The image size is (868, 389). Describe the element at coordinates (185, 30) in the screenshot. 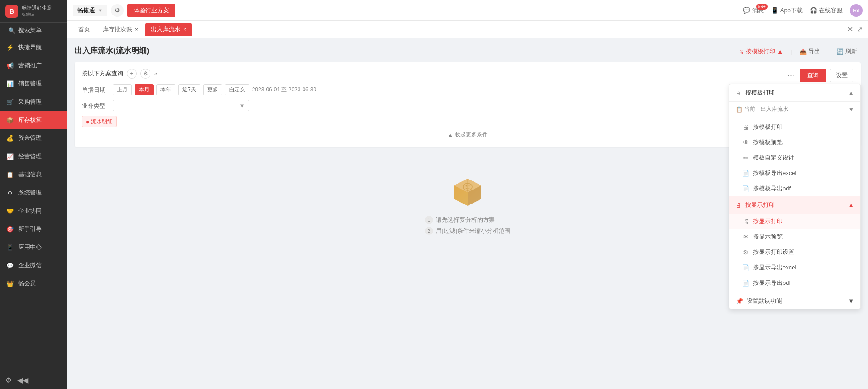

I see `tab-in-out-close-icon: ×` at that location.